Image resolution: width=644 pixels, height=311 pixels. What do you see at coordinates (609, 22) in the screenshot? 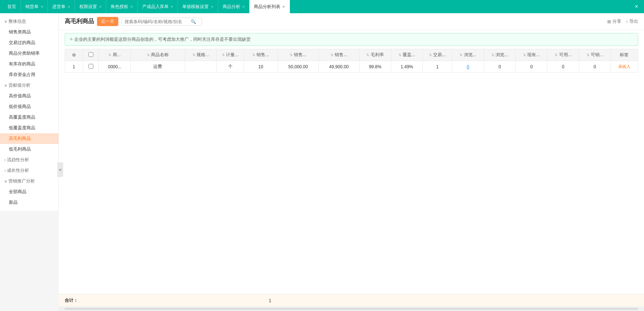
I see `share-icon: ⊞` at bounding box center [609, 22].